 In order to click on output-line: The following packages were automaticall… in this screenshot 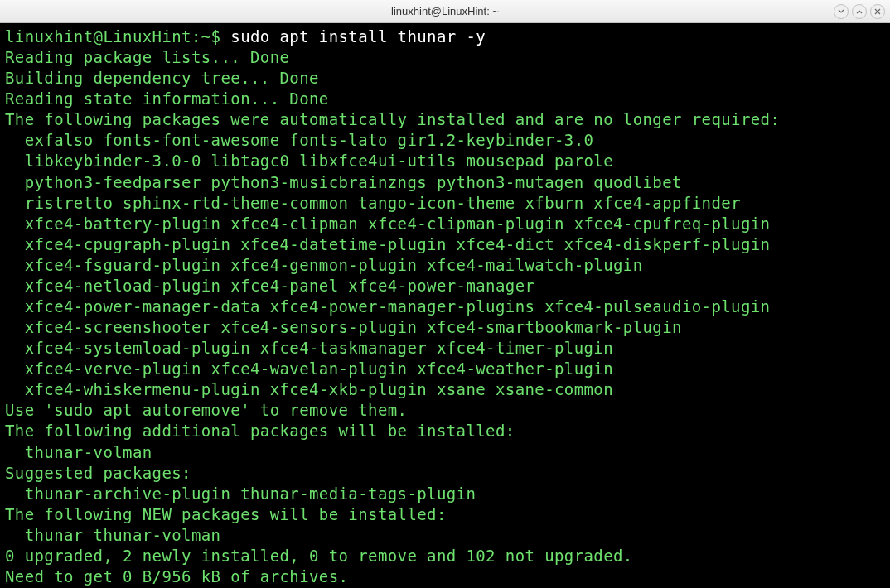, I will do `click(445, 119)`.